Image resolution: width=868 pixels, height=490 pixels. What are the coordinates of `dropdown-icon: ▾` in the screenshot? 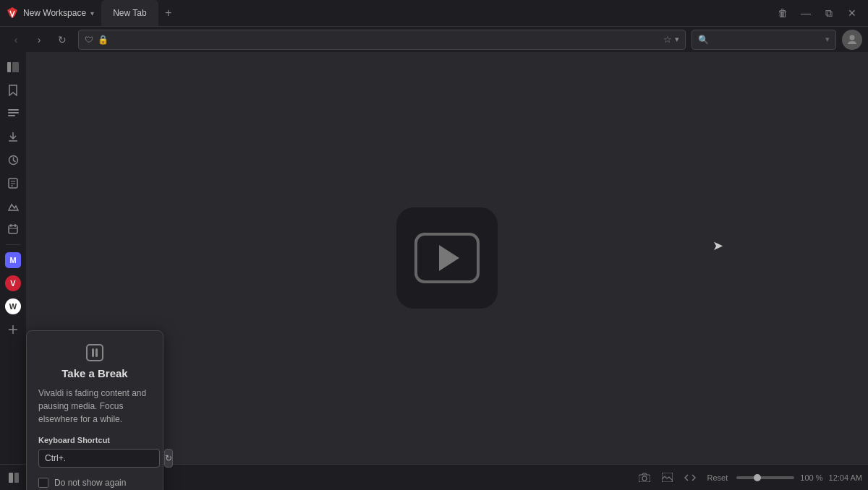 It's located at (677, 39).